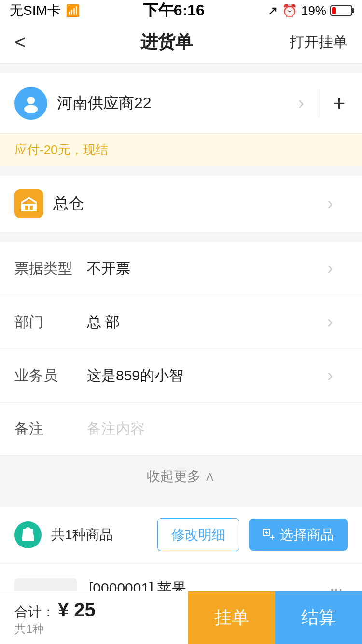 This screenshot has height=644, width=362. Describe the element at coordinates (28, 535) in the screenshot. I see `shopping-bag-icon` at that location.